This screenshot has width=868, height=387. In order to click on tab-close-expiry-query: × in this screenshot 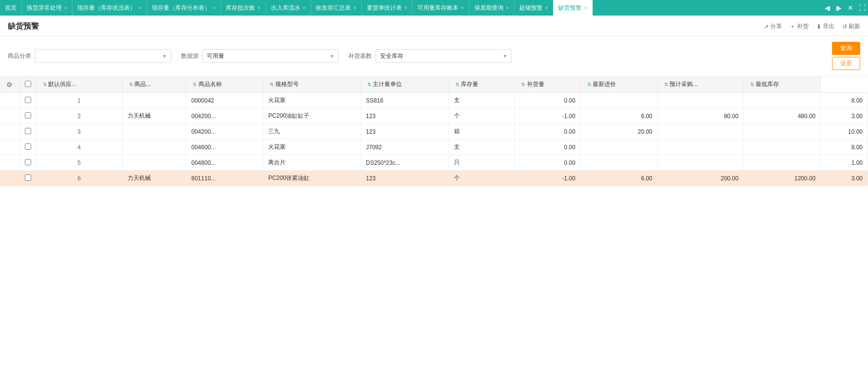, I will do `click(507, 8)`.